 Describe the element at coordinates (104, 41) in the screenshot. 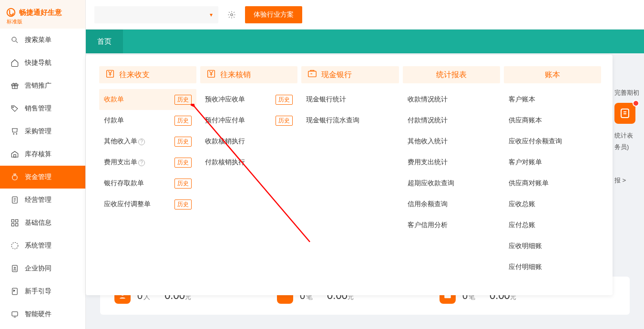

I see `tab-home: 首页` at that location.